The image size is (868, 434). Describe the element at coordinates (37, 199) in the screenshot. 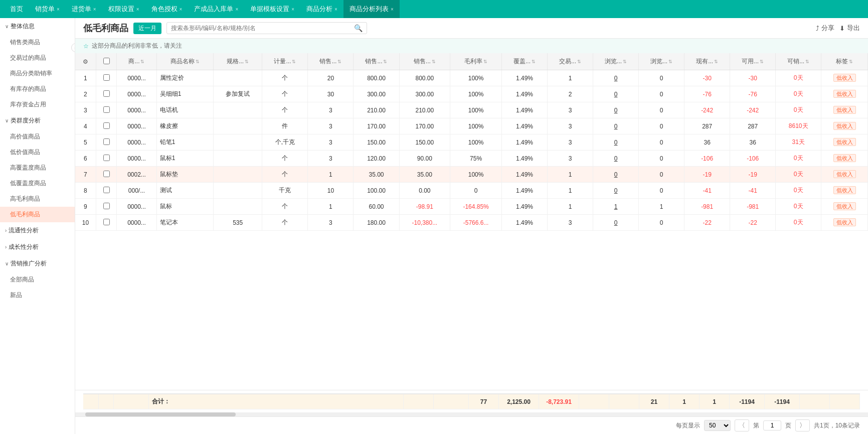

I see `sidebar-item-high-margin: 高毛利商品` at that location.